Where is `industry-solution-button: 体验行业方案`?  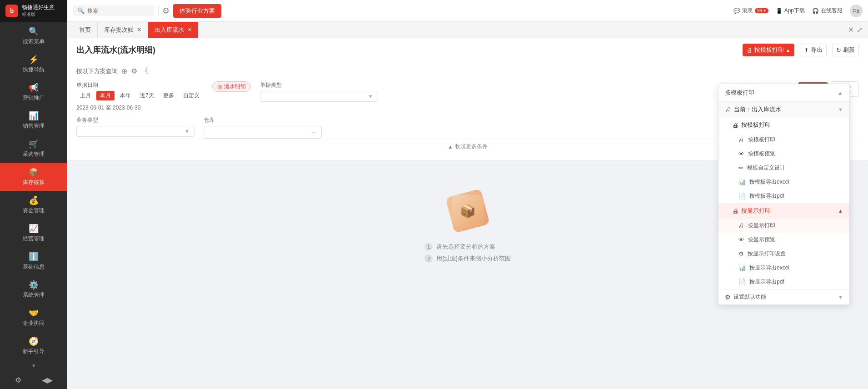 industry-solution-button: 体验行业方案 is located at coordinates (197, 11).